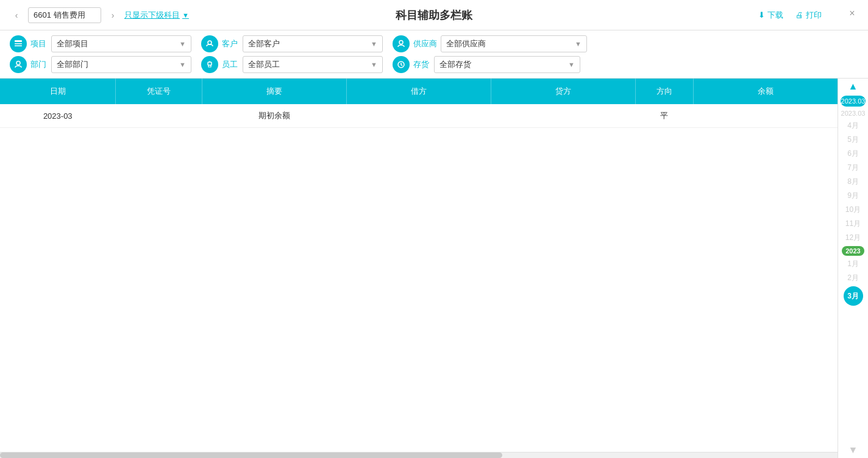  What do you see at coordinates (425, 44) in the screenshot?
I see `supplier-label: 供应商` at bounding box center [425, 44].